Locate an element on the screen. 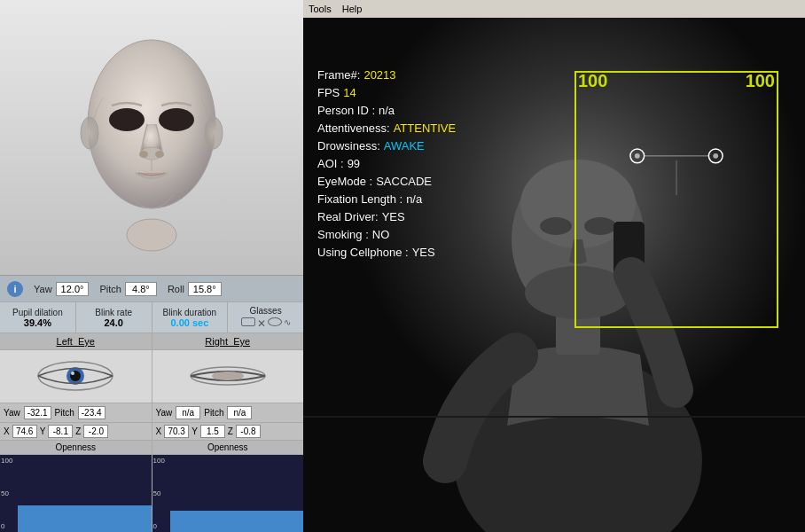  left-openness-label: Openness is located at coordinates (76, 448).